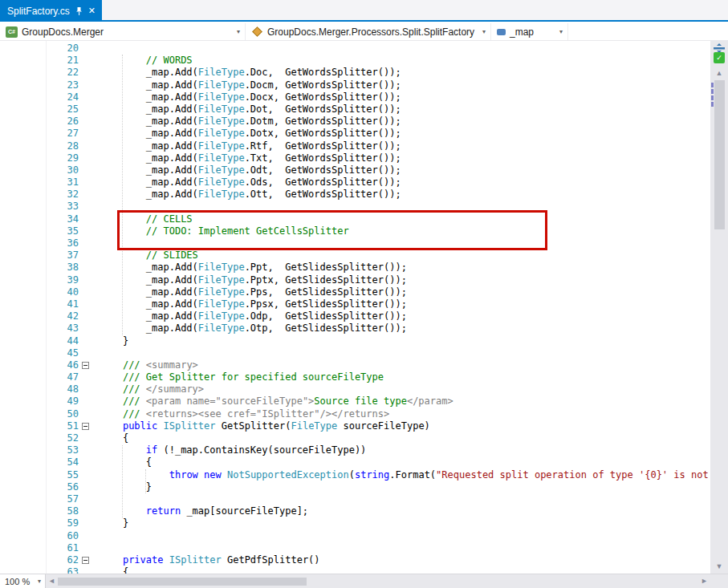 The height and width of the screenshot is (588, 728). I want to click on code-line: 52 {, so click(355, 438).